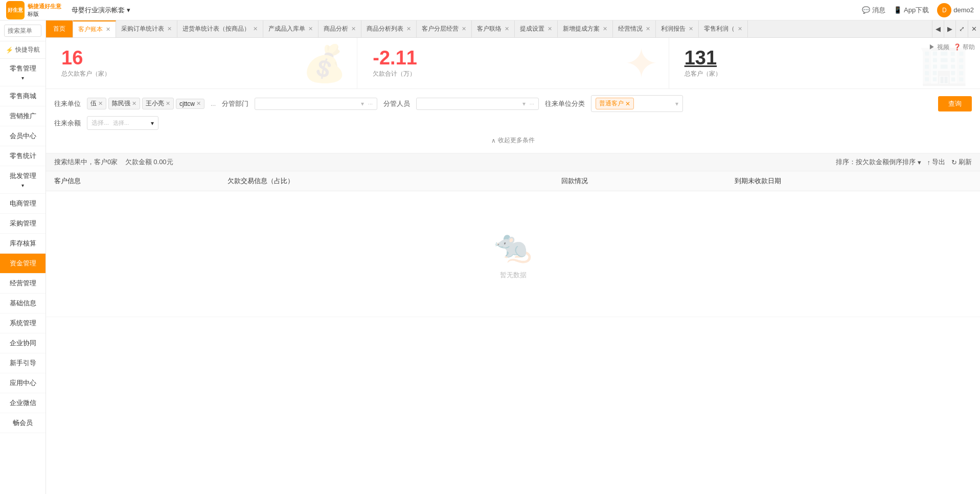 This screenshot has height=494, width=980. I want to click on filter-row-1: 往来单位 伍✕陈民强✕王小亮✕cjttcw✕ ... 分管部门 ▾ ··· 分管…, so click(513, 103).